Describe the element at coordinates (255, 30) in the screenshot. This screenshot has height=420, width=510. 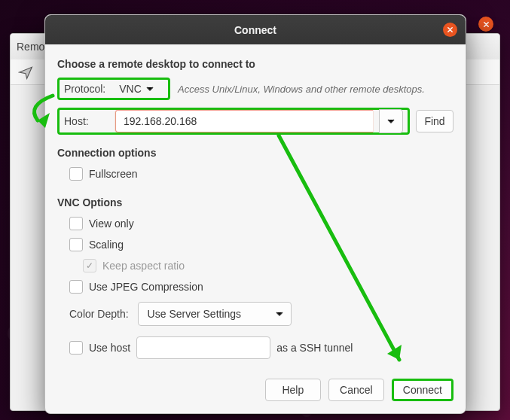
I see `dialog-title: Connect` at that location.